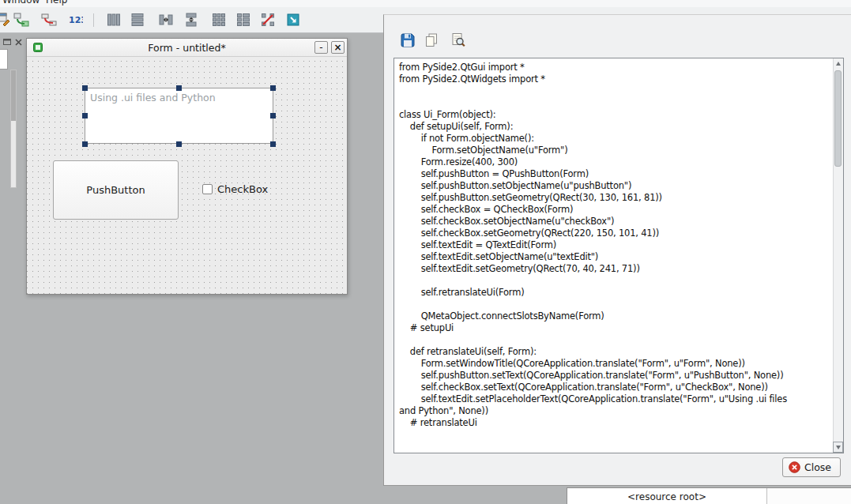  I want to click on textedit-widget: Using .ui files and Python, so click(179, 115).